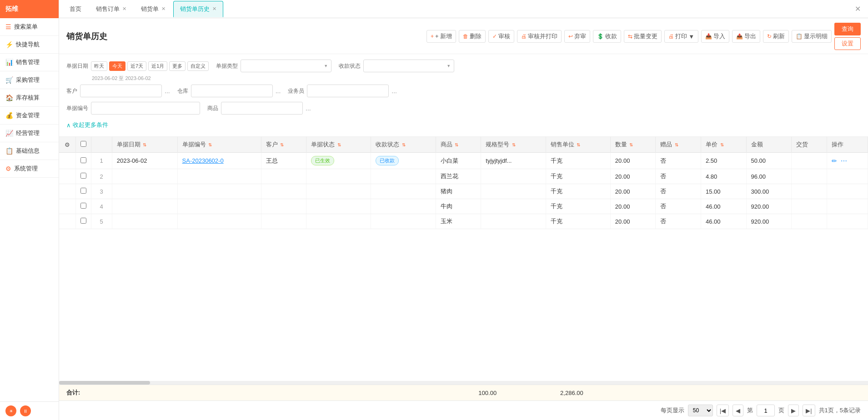 The image size is (868, 420). I want to click on purchase-mgmt-icon: 🛒, so click(9, 80).